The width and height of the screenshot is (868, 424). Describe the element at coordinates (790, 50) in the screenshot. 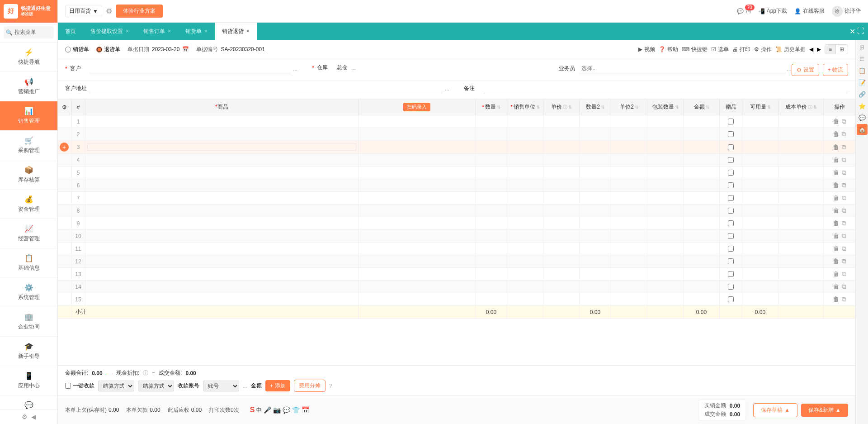

I see `history-btn: 📜 历史单据` at that location.